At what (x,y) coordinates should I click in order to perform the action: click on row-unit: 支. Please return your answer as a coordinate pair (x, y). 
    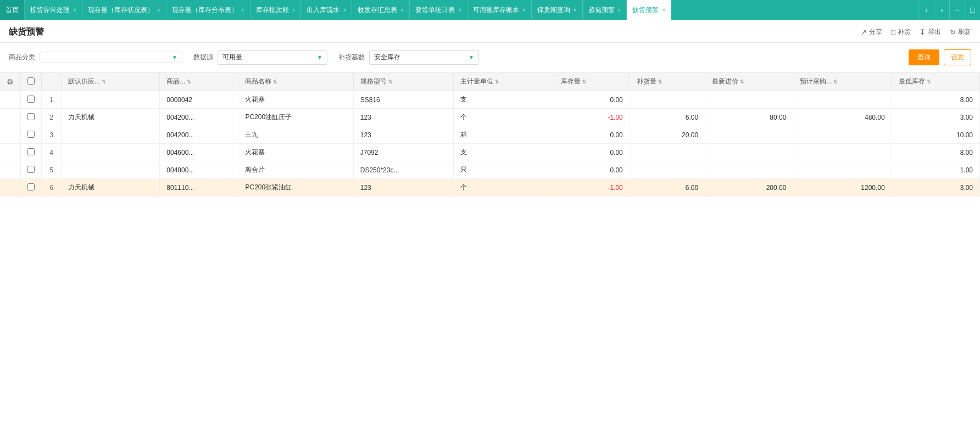
    Looking at the image, I should click on (504, 153).